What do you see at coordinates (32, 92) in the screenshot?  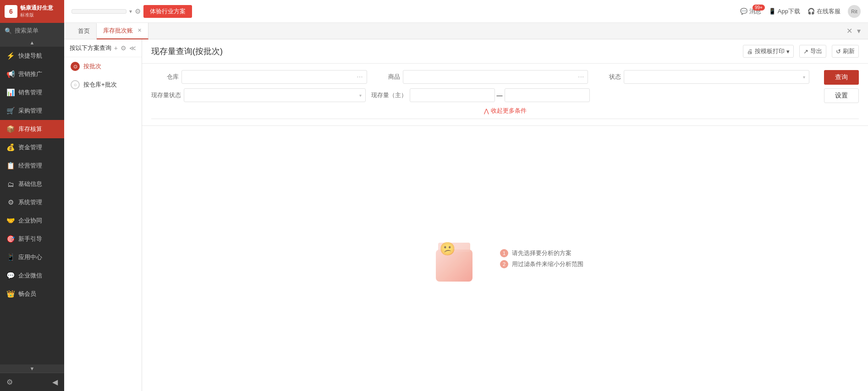 I see `sidebar-item-sales: 📊 销售管理` at bounding box center [32, 92].